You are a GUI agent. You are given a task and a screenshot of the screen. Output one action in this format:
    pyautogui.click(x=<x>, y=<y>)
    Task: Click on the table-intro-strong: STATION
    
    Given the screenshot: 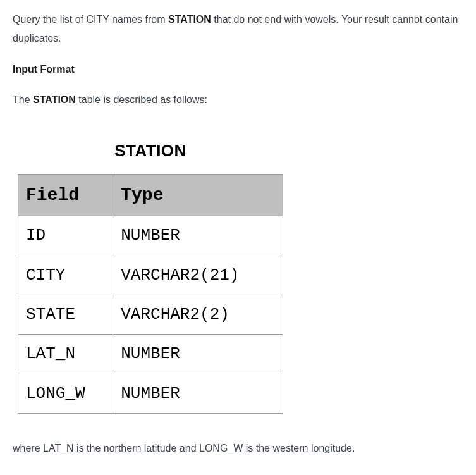 What is the action you would take?
    pyautogui.click(x=54, y=100)
    